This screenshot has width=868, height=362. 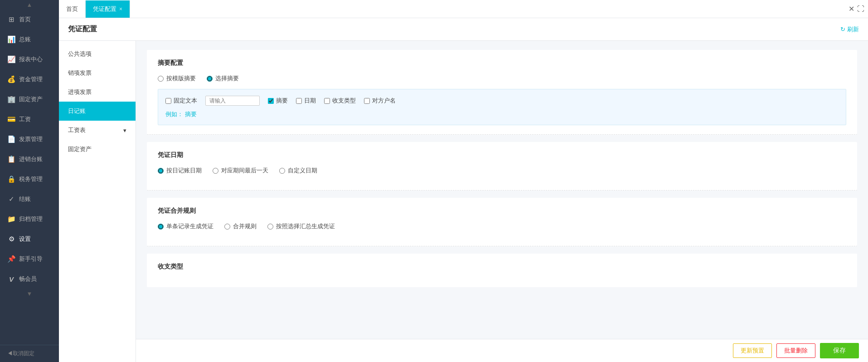 What do you see at coordinates (29, 279) in the screenshot?
I see `sidebar-item-member: V 畅会员` at bounding box center [29, 279].